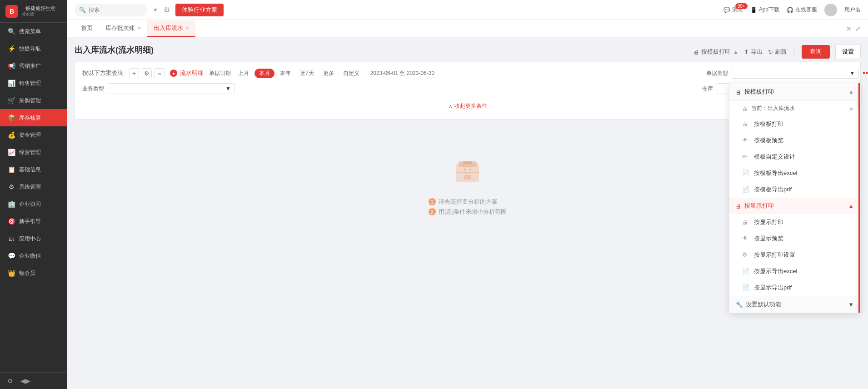 Image resolution: width=868 pixels, height=389 pixels. I want to click on dropdown-current-item: 🖨 当前：出入库流水 ▶, so click(795, 108).